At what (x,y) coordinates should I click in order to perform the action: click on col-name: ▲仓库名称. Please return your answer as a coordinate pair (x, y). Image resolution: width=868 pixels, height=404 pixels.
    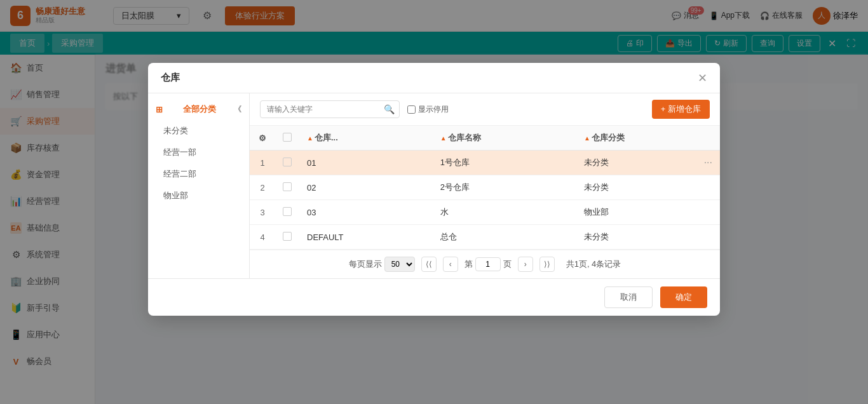
    Looking at the image, I should click on (505, 138).